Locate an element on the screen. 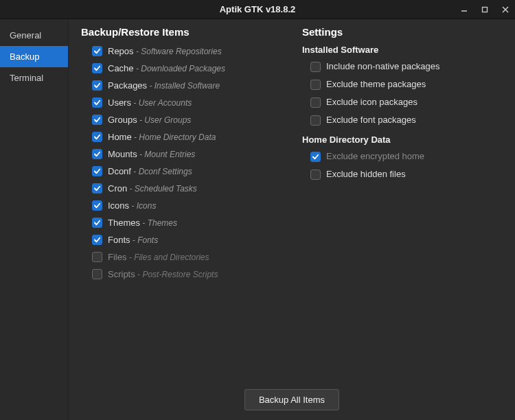 This screenshot has height=420, width=515. backup-item-desc: User Accounts is located at coordinates (165, 103).